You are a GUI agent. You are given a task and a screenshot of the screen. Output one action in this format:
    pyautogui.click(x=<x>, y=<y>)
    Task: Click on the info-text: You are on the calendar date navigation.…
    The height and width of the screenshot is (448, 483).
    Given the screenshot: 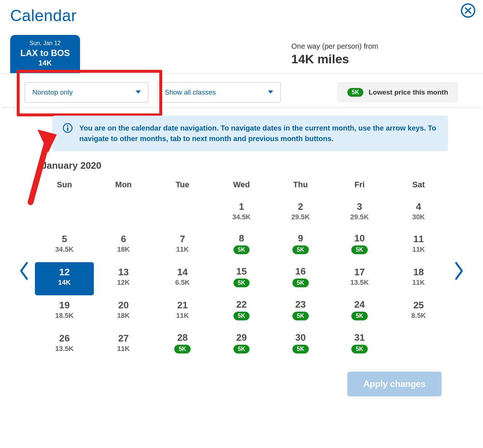 What is the action you would take?
    pyautogui.click(x=259, y=133)
    